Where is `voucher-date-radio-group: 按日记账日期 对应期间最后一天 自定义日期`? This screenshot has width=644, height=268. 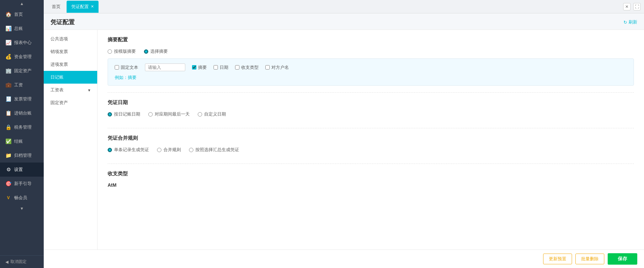 voucher-date-radio-group: 按日记账日期 对应期间最后一天 自定义日期 is located at coordinates (371, 114).